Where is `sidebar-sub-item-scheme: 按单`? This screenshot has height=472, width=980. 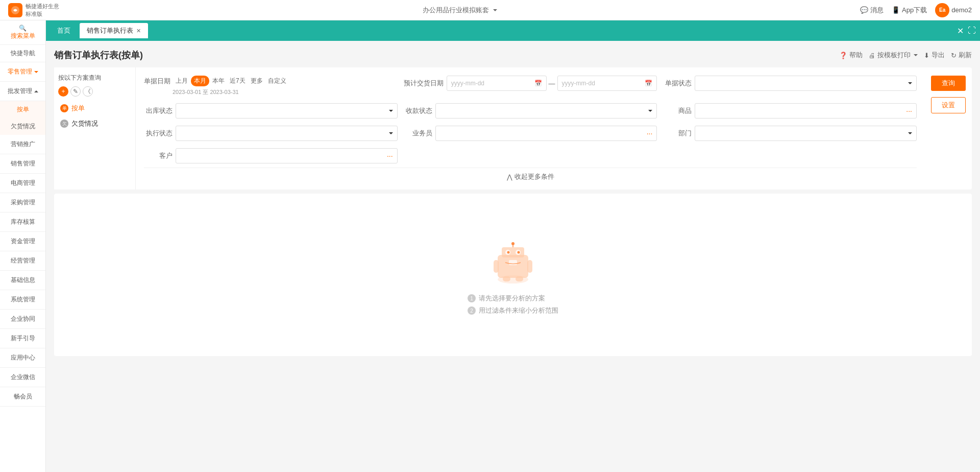 sidebar-sub-item-scheme: 按单 is located at coordinates (22, 109).